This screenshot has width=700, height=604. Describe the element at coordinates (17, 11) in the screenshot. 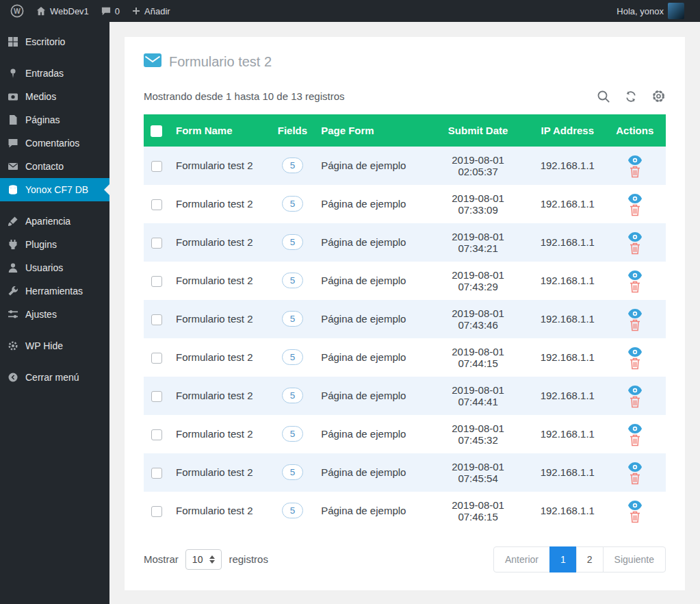

I see `wordpress-logo-icon: W` at that location.